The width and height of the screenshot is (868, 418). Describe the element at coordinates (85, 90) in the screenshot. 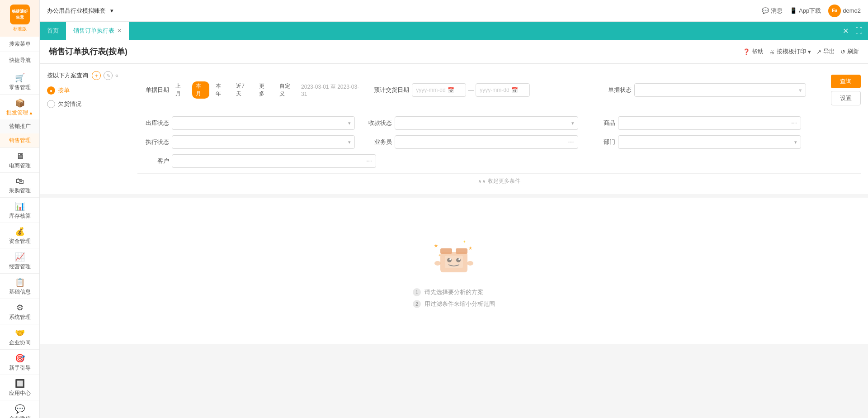

I see `filter-item-by-order: ● 按单` at that location.